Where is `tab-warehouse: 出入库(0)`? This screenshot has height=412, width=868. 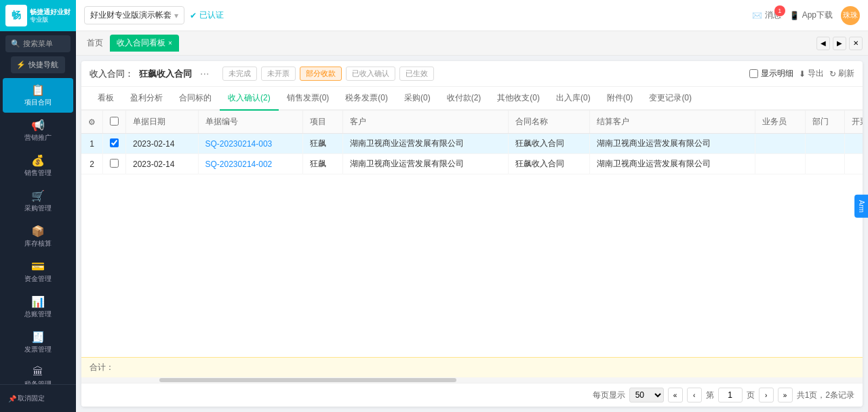 tab-warehouse: 出入库(0) is located at coordinates (574, 99).